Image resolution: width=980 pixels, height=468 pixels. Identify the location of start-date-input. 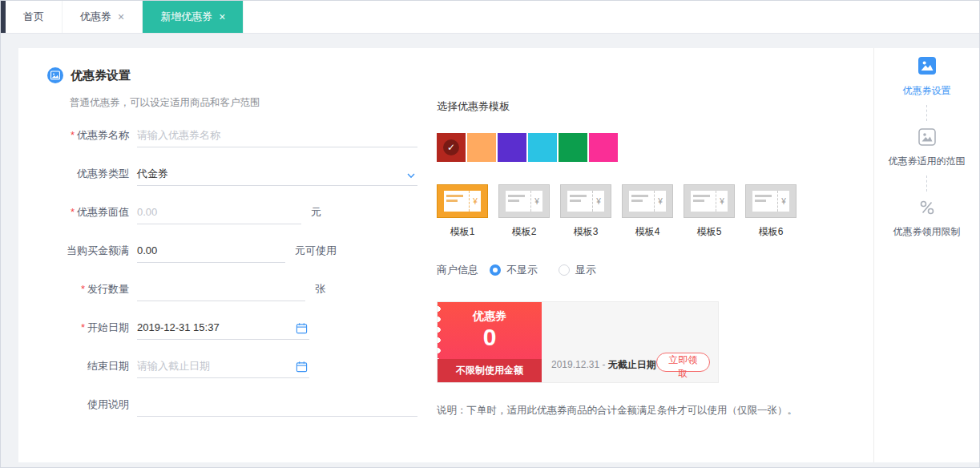
(223, 327).